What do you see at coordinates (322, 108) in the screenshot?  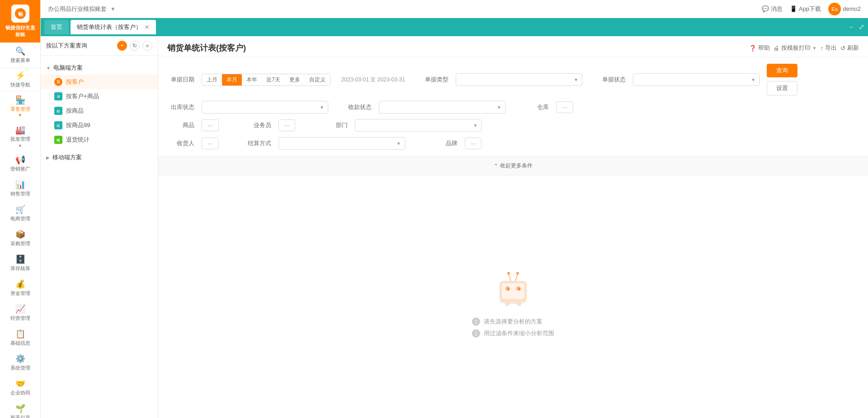 I see `out-status-arrow: ▼` at bounding box center [322, 108].